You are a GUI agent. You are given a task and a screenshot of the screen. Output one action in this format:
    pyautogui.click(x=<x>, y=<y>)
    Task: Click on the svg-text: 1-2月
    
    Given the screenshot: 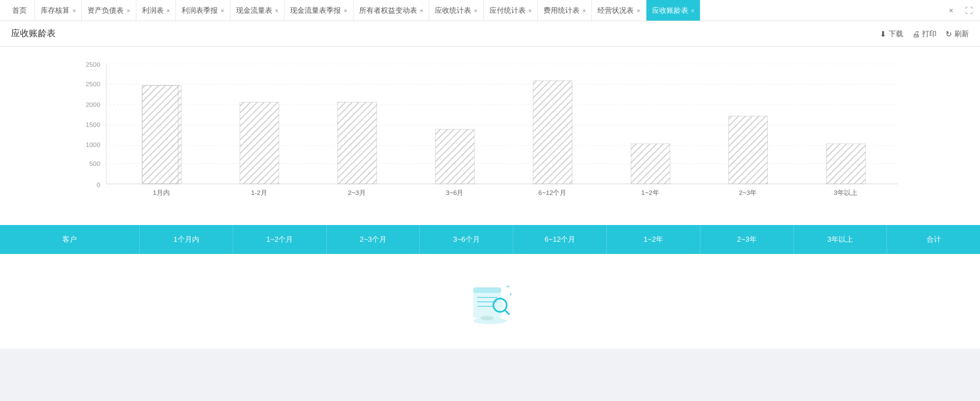 What is the action you would take?
    pyautogui.click(x=259, y=193)
    